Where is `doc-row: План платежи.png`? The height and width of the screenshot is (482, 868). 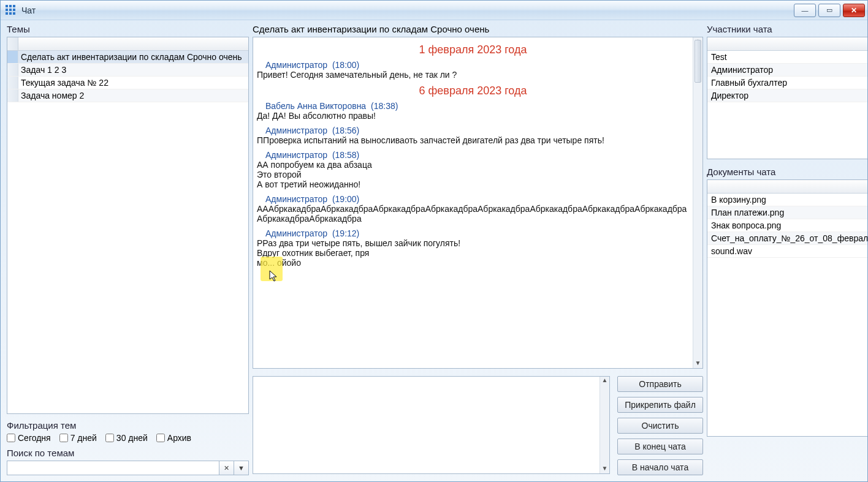 doc-row: План платежи.png is located at coordinates (787, 213).